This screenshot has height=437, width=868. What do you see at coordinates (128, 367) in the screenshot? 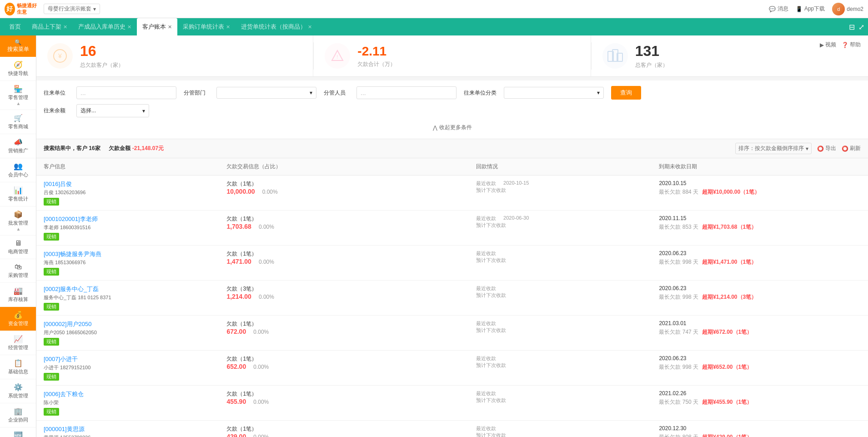
I see `customer-phone: 小进干 18279152100` at bounding box center [128, 367].